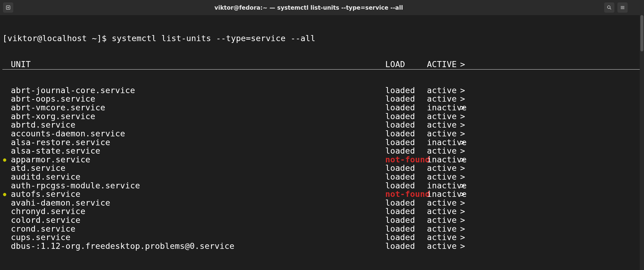 The height and width of the screenshot is (270, 644). What do you see at coordinates (323, 177) in the screenshot?
I see `table-row: auditd.serviceloadedactive>` at bounding box center [323, 177].